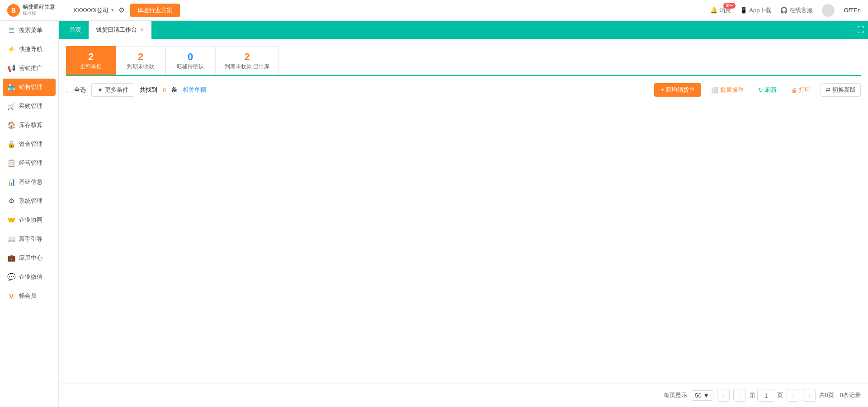  I want to click on sidebar-label-wechat: 企业微信, so click(31, 277).